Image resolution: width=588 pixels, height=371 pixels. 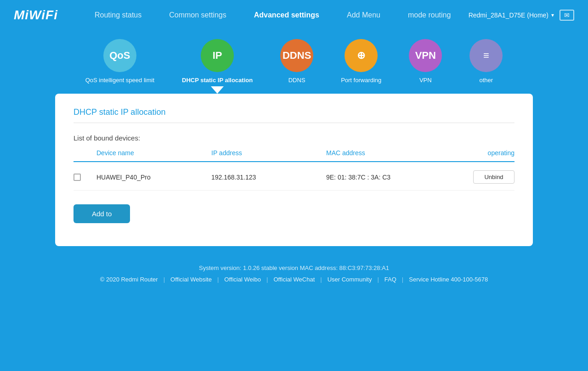 What do you see at coordinates (36, 15) in the screenshot?
I see `logo: MiWiFi` at bounding box center [36, 15].